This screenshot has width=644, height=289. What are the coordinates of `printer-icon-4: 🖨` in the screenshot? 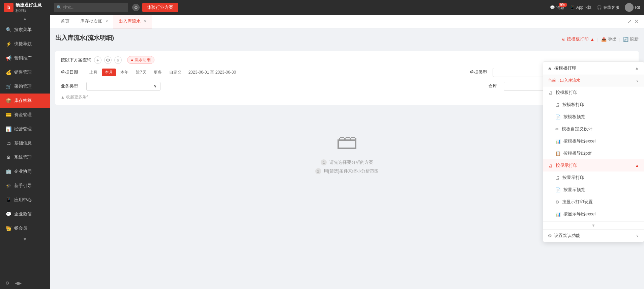 It's located at (551, 165).